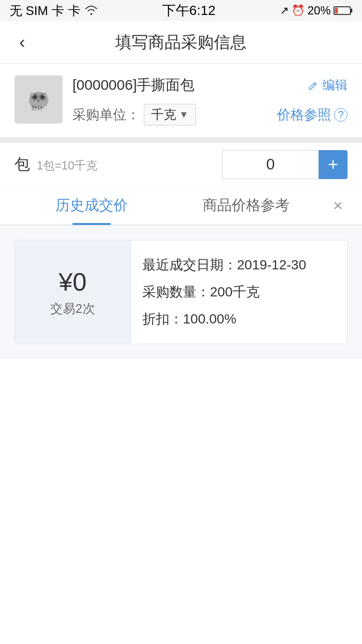 The width and height of the screenshot is (362, 644). What do you see at coordinates (92, 206) in the screenshot?
I see `tab-history-label: 历史成交价` at bounding box center [92, 206].